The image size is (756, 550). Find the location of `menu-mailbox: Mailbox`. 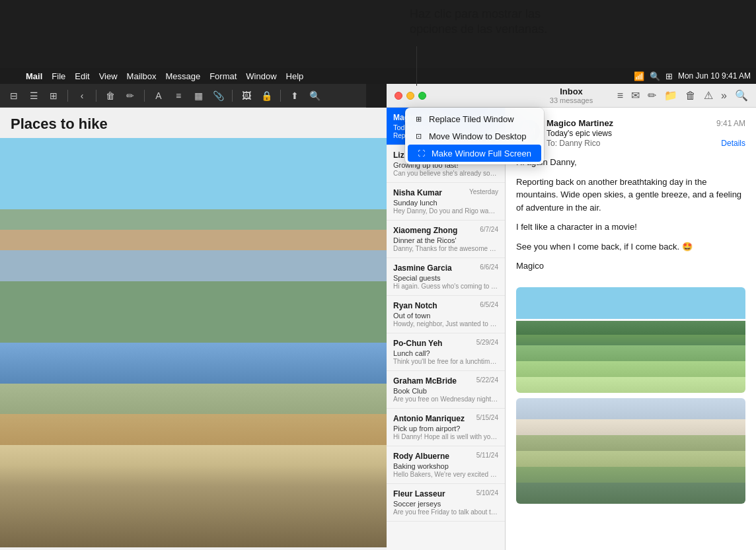

menu-mailbox: Mailbox is located at coordinates (141, 76).